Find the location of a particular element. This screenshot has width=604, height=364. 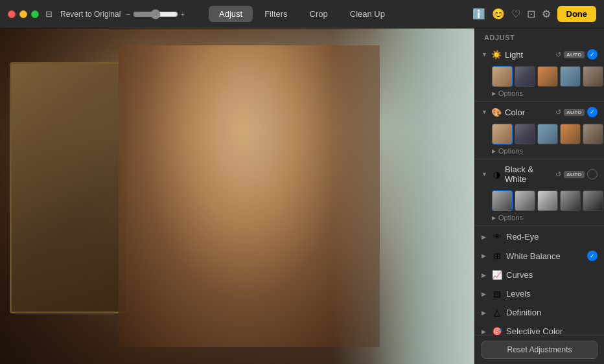

color-options-chevron-icon: ▶ is located at coordinates (494, 152).